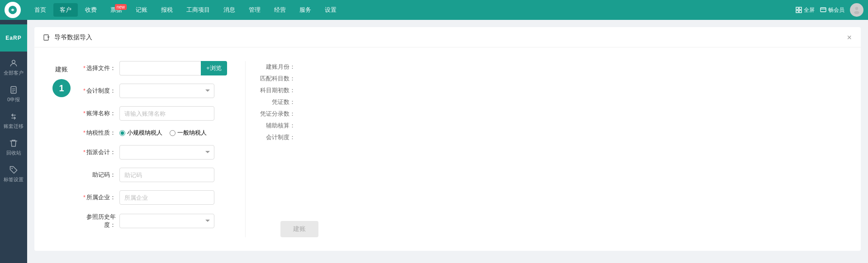 This screenshot has width=868, height=263. Describe the element at coordinates (214, 68) in the screenshot. I see `browse-button: +浏览` at that location.